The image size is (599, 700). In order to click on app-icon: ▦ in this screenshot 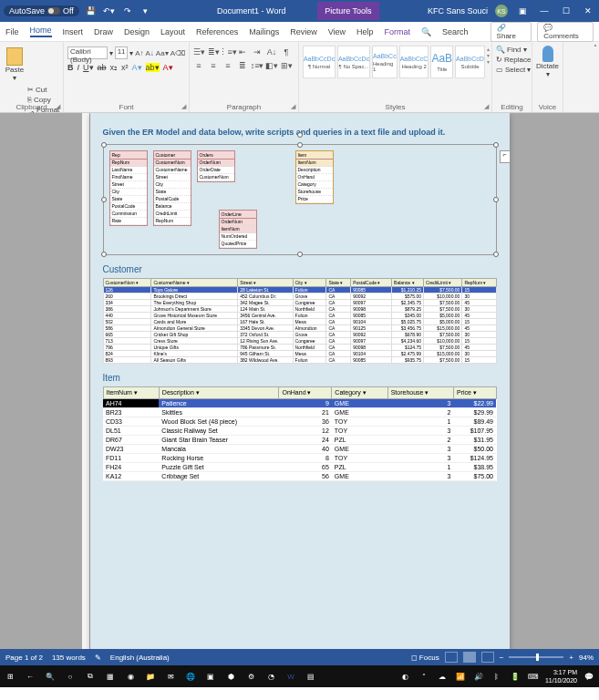, I will do `click(110, 676)`.